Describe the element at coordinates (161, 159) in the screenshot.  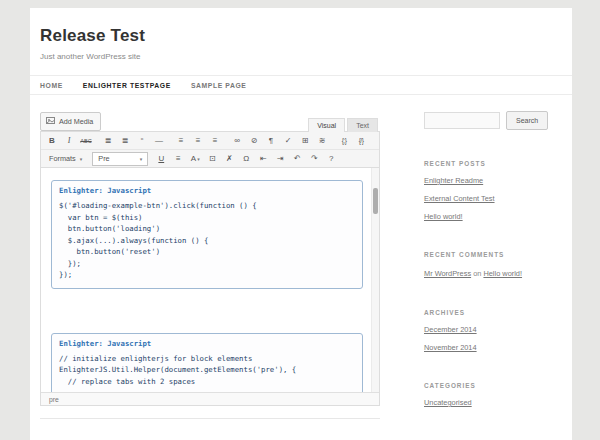
I see `underline-button: U` at that location.